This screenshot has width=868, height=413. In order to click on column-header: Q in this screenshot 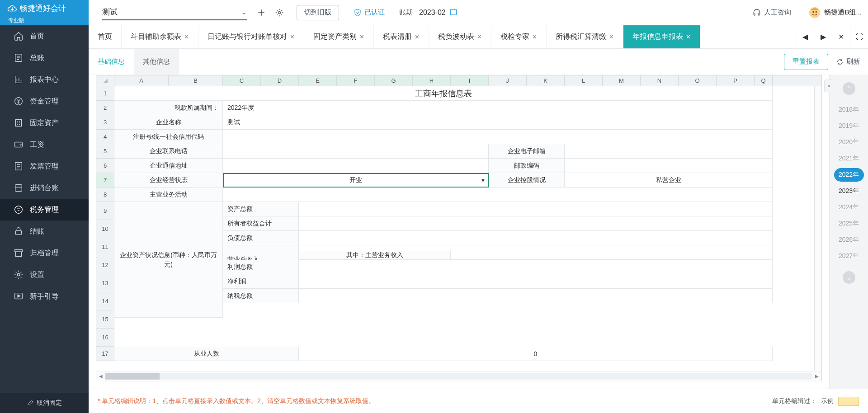, I will do `click(764, 80)`.